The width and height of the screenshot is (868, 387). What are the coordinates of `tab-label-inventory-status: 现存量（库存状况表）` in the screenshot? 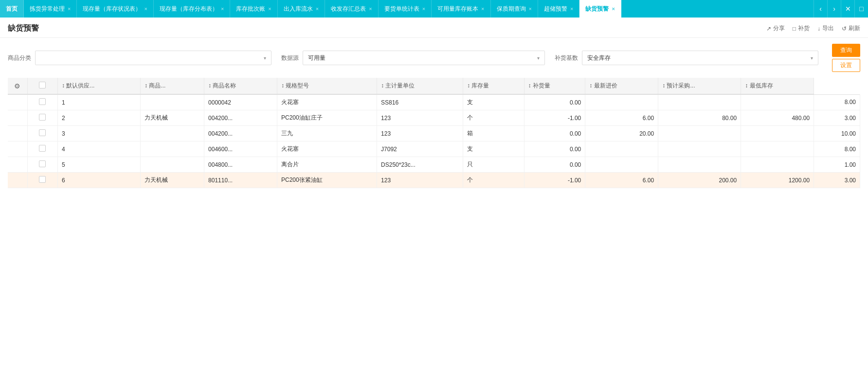 It's located at (112, 9).